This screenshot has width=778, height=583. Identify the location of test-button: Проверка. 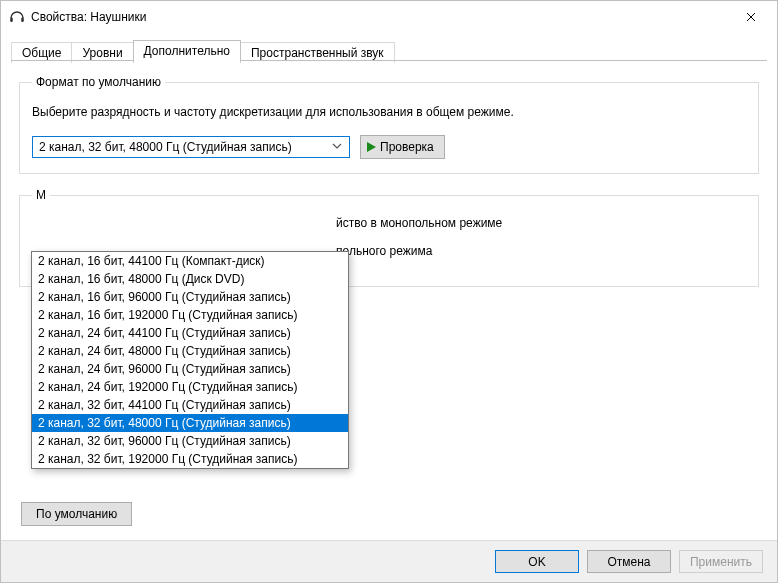
(402, 147).